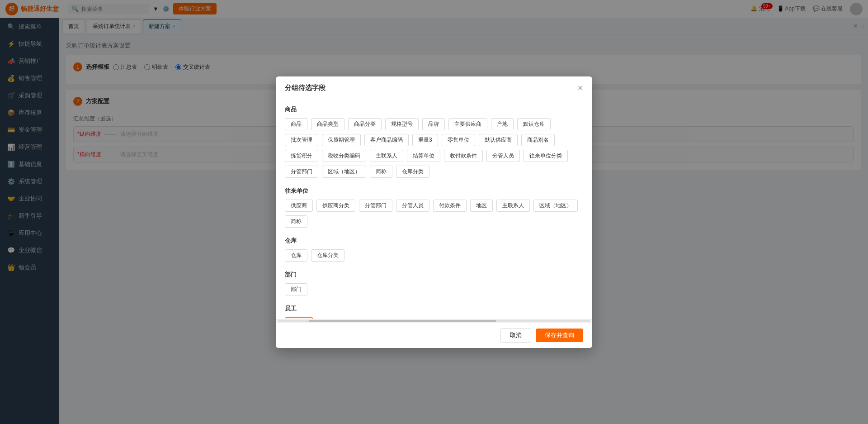  What do you see at coordinates (513, 205) in the screenshot?
I see `field-main-contact-cp: 主联系人` at bounding box center [513, 205].